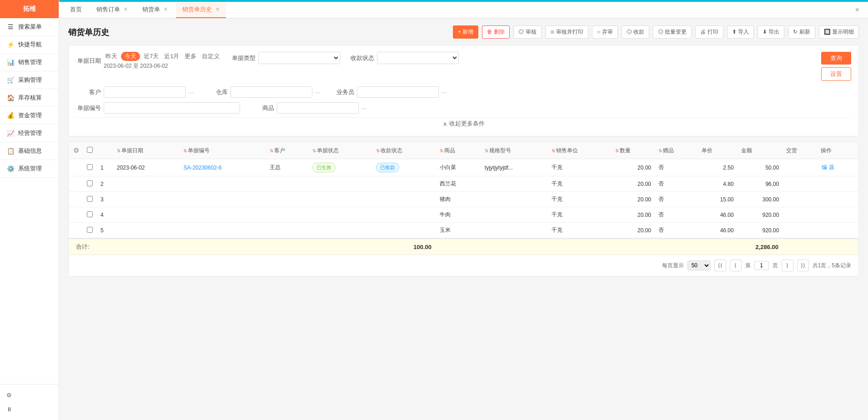 The image size is (868, 420). I want to click on filter-doctype-item: 单据类型, so click(286, 58).